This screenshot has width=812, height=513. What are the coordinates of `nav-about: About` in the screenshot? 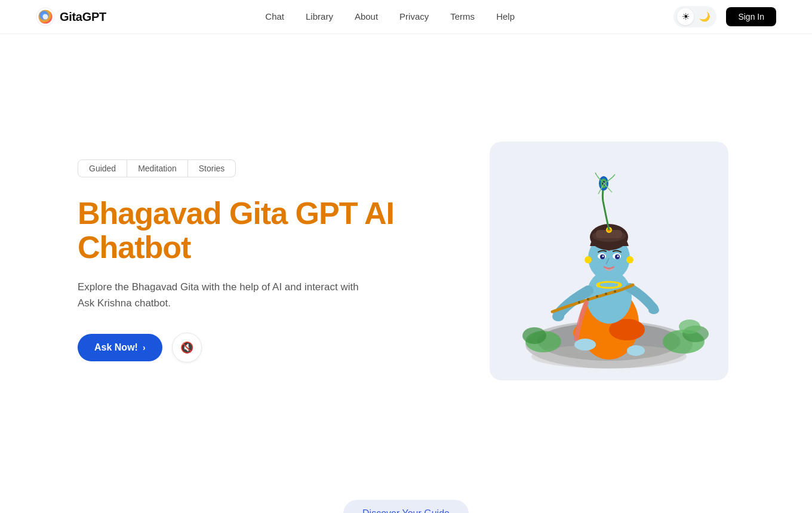 It's located at (367, 17).